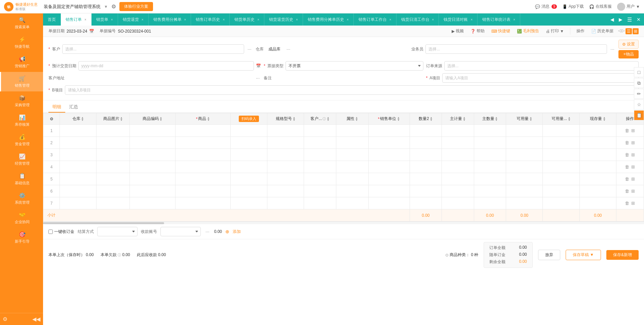 This screenshot has width=644, height=325. What do you see at coordinates (426, 119) in the screenshot?
I see `th-qty2: 数量2▲▼` at bounding box center [426, 119].